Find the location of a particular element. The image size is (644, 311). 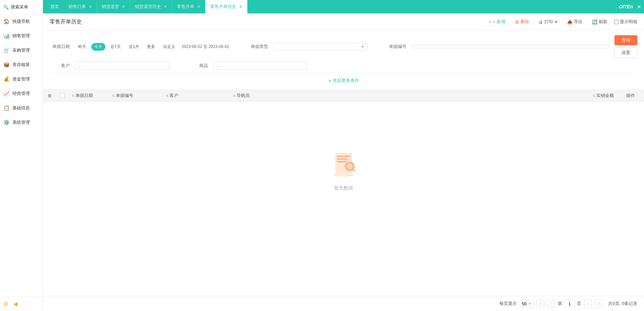

sidebar-bottom: ⚙ ◀ is located at coordinates (21, 304).